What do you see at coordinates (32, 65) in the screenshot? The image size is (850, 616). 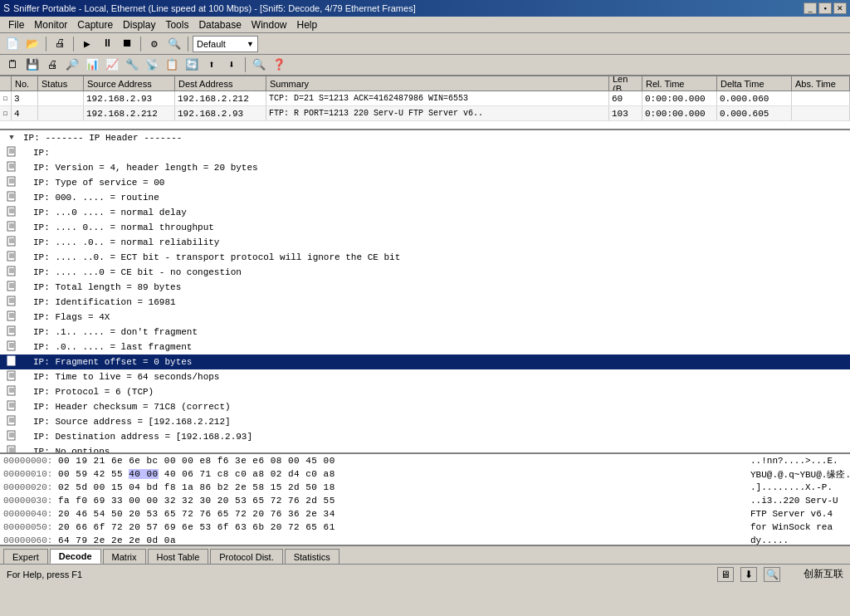 I see `tb2-btn2: 💾` at bounding box center [32, 65].